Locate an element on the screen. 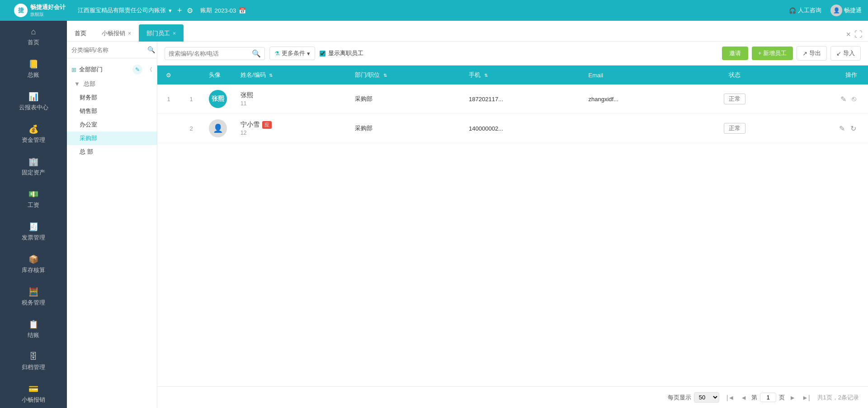 This screenshot has width=868, height=408. tab-department: 部门员工 × is located at coordinates (161, 33).